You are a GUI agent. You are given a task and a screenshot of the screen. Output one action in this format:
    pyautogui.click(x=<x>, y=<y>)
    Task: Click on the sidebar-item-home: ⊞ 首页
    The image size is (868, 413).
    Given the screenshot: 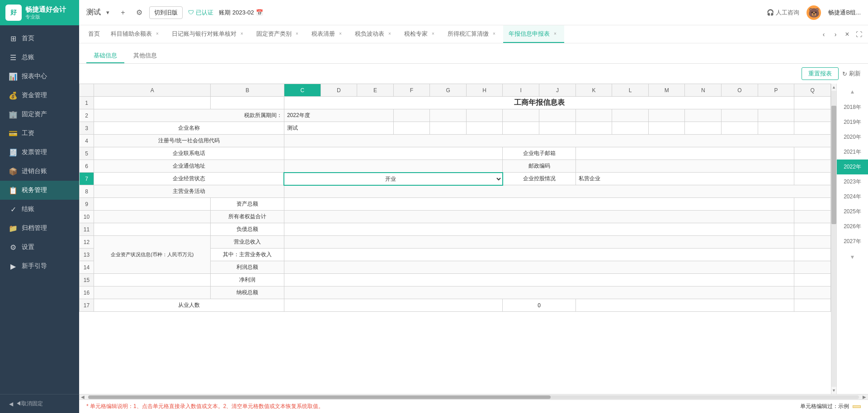 What is the action you would take?
    pyautogui.click(x=40, y=38)
    